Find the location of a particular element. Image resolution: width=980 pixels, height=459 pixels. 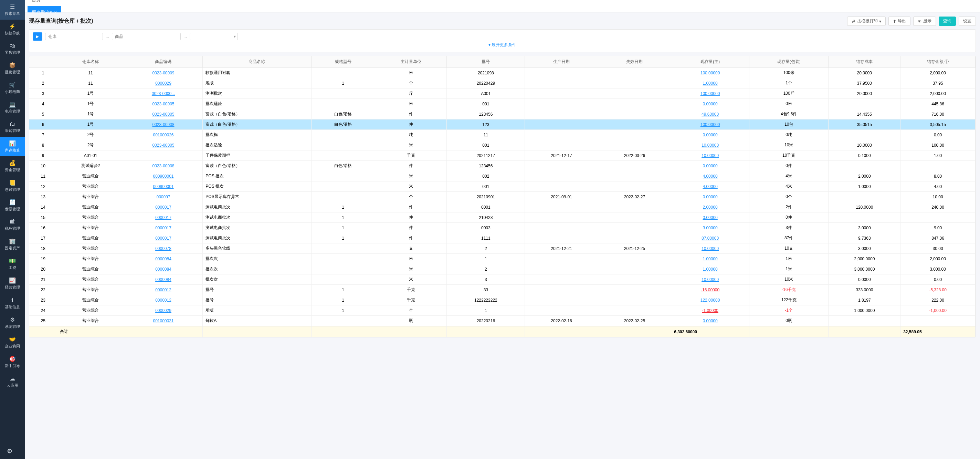

cell-15-2: 0000017 is located at coordinates (164, 228).